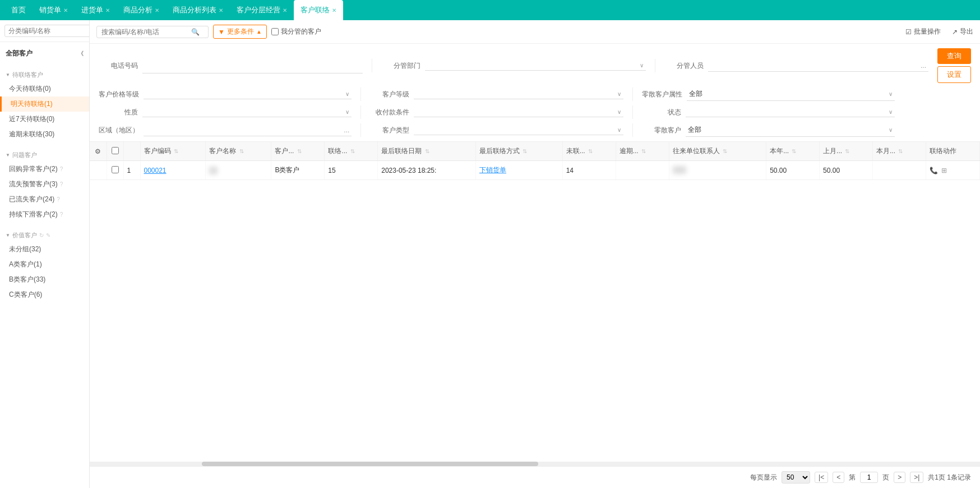 The width and height of the screenshot is (980, 488). I want to click on set-button: 设置, so click(954, 75).